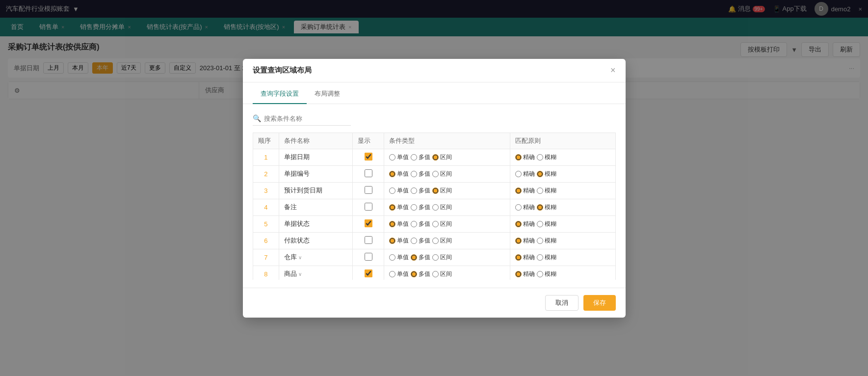 The width and height of the screenshot is (868, 376). What do you see at coordinates (442, 257) in the screenshot?
I see `type-label-区间-6: 区间` at bounding box center [442, 257].